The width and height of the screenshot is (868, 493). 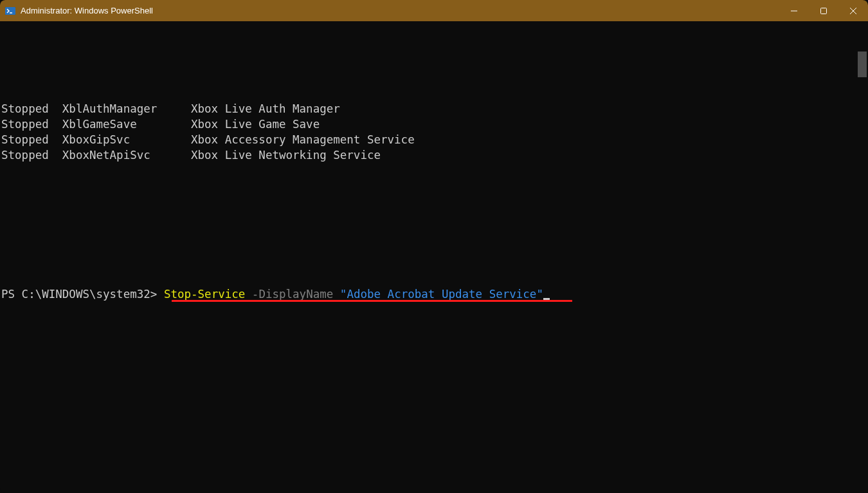 What do you see at coordinates (87, 10) in the screenshot?
I see `window-title: Administrator: Windows PowerShell` at bounding box center [87, 10].